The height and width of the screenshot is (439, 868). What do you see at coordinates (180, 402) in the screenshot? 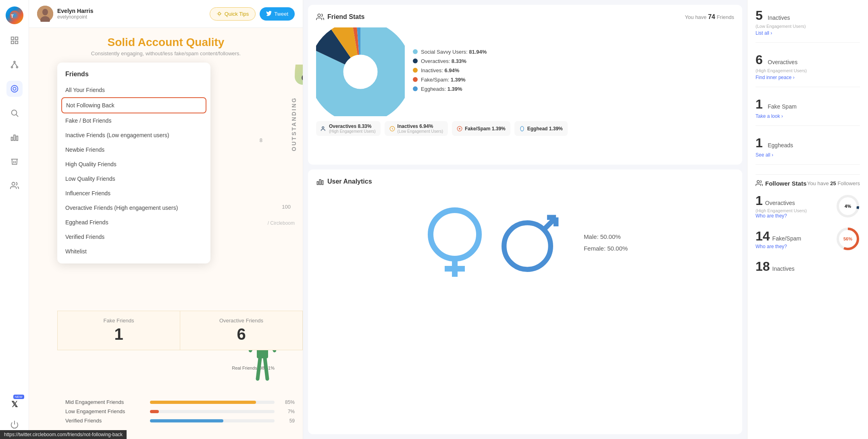
I see `bar-row-mid: Mid Engagement Friends 85%` at bounding box center [180, 402].